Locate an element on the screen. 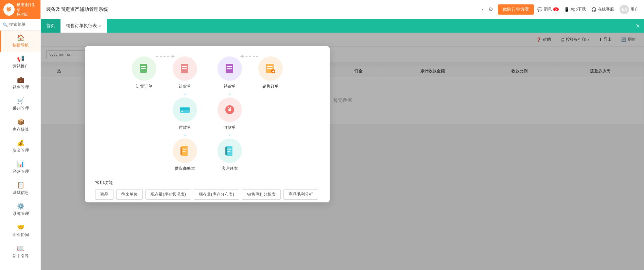 This screenshot has height=270, width=644. sidebar-item-basic-info: 📋 基础信息 is located at coordinates (20, 188).